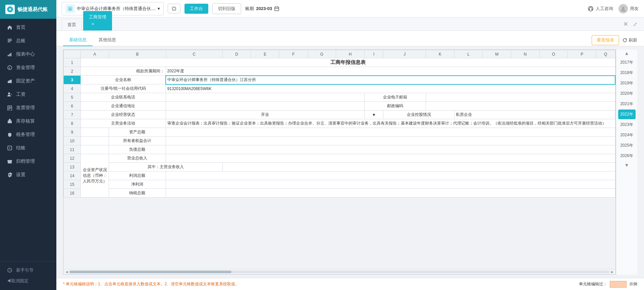 The height and width of the screenshot is (290, 644). What do you see at coordinates (390, 141) in the screenshot?
I see `equity-value` at bounding box center [390, 141].